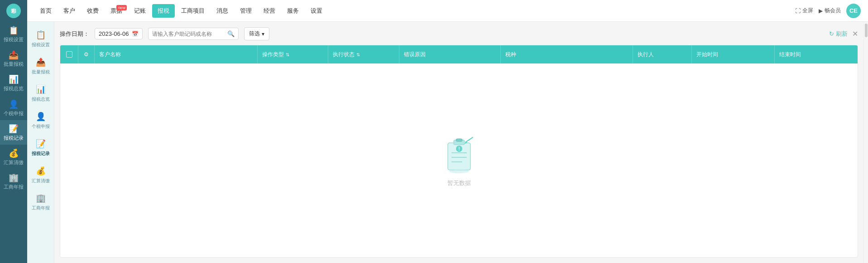  Describe the element at coordinates (74, 34) in the screenshot. I see `date-label: 操作日期：` at that location.